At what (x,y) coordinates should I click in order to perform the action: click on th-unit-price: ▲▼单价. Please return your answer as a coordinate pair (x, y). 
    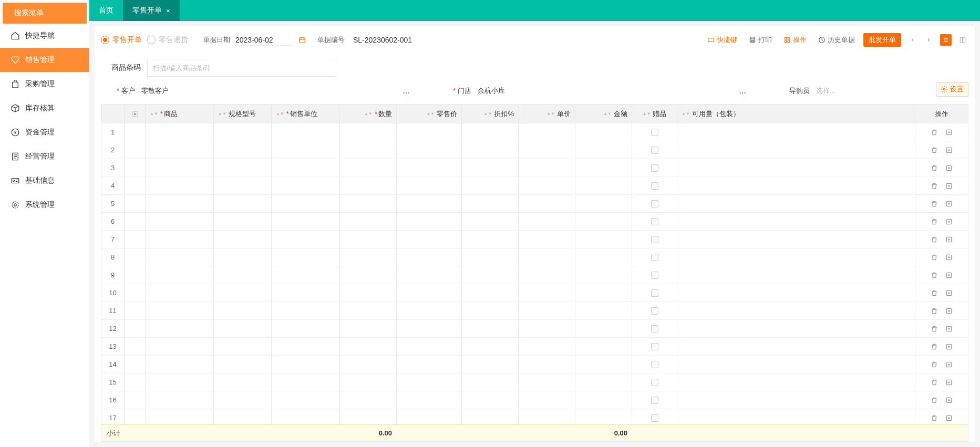
    Looking at the image, I should click on (547, 113).